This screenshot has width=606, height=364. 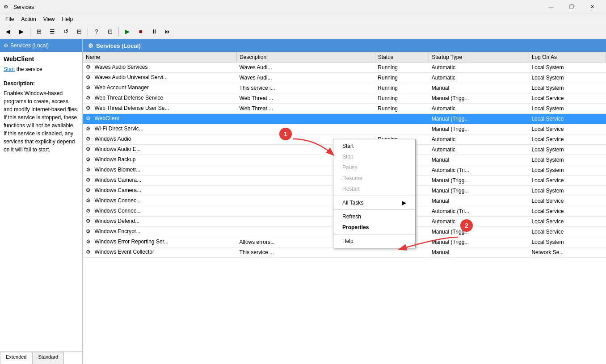 I want to click on start-service-line: Start the service, so click(x=41, y=69).